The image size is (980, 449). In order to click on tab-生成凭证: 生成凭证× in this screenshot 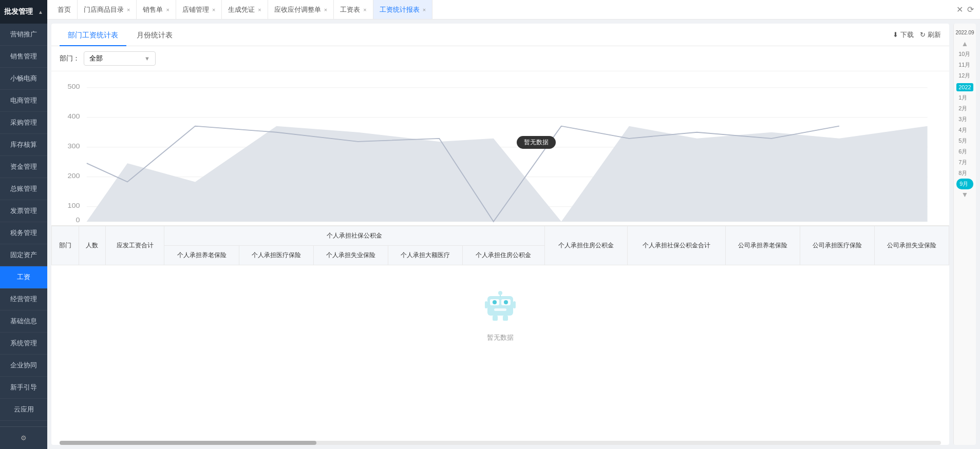, I will do `click(244, 10)`.